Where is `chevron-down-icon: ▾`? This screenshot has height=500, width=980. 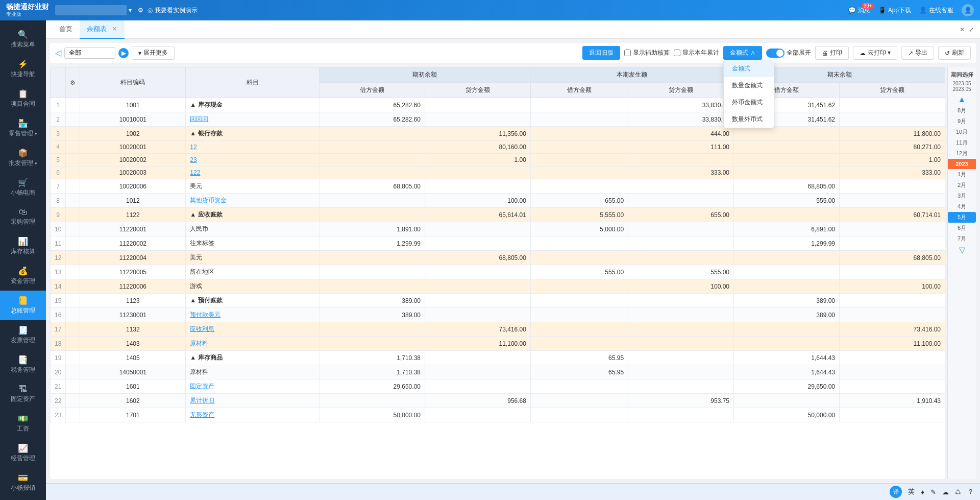 chevron-down-icon: ▾ is located at coordinates (130, 10).